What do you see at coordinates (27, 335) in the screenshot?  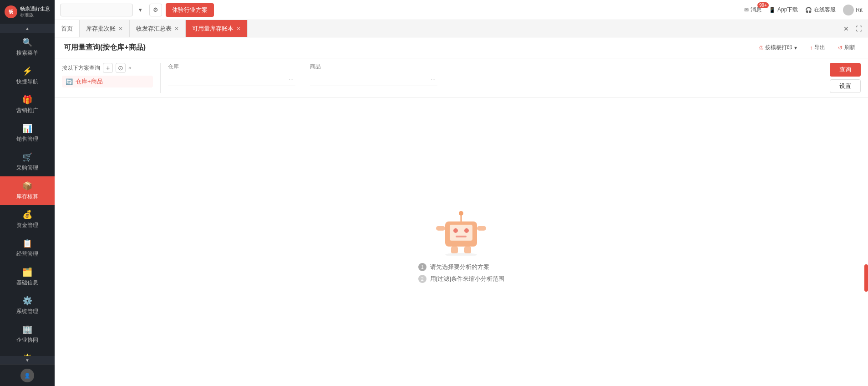 I see `sidebar-item-enterprise: 🏢 企业协同` at bounding box center [27, 335].